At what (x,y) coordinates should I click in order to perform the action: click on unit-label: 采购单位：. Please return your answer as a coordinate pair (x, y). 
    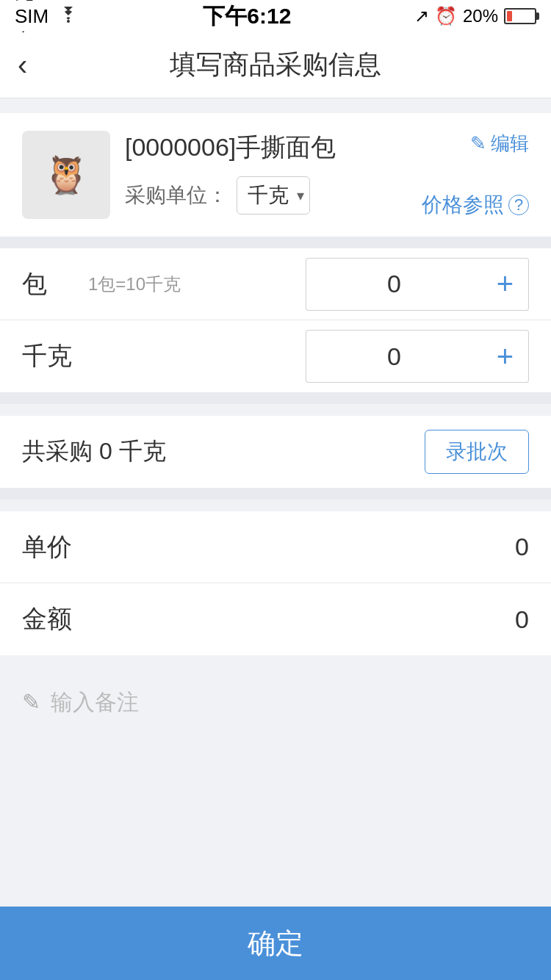
    Looking at the image, I should click on (176, 195).